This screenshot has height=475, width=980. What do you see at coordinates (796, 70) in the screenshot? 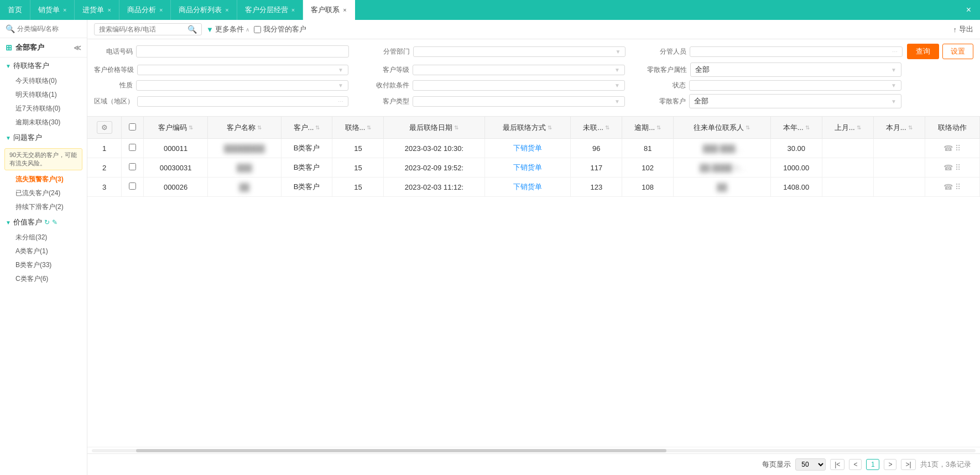
I see `zero-attr-select: 全部 ▼` at bounding box center [796, 70].